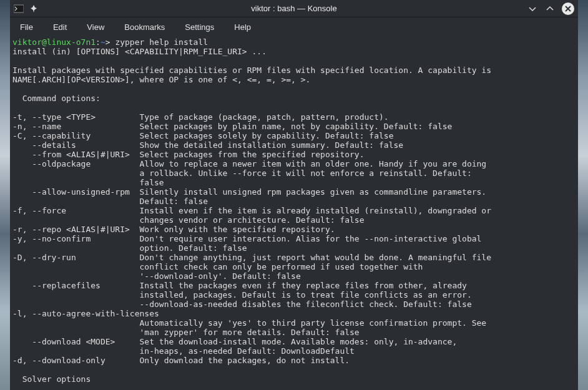  I want to click on opt-unsigned1: --allow-unsigned-rpm Silently install un…, so click(250, 192).